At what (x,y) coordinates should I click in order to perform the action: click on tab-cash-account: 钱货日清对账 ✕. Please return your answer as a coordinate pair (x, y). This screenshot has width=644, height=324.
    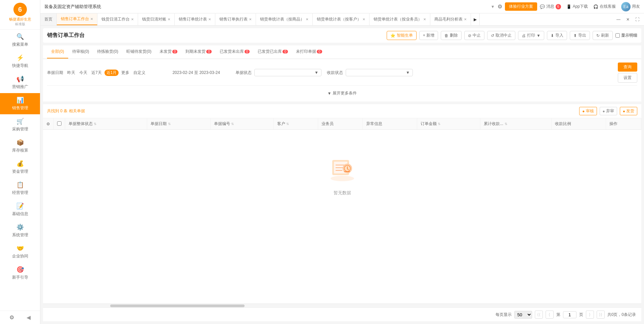
    Looking at the image, I should click on (157, 19).